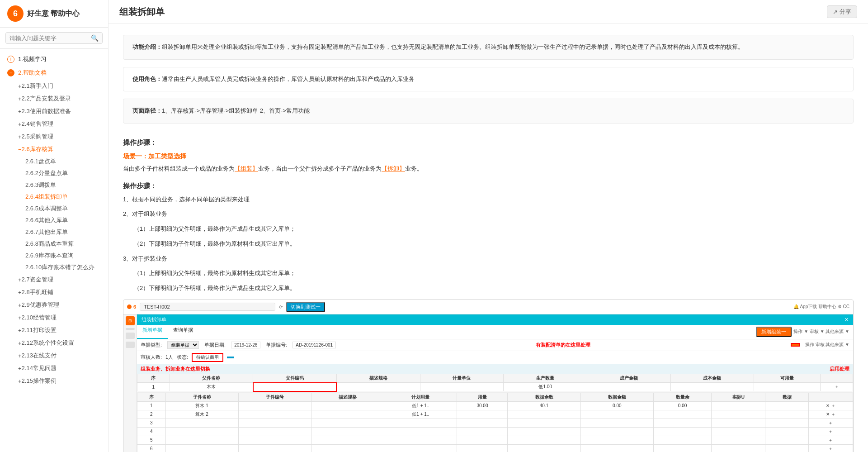 This screenshot has width=868, height=452. Describe the element at coordinates (488, 200) in the screenshot. I see `step1-text: 1、根据不同的业务，选择不同单据的类型来处理` at that location.